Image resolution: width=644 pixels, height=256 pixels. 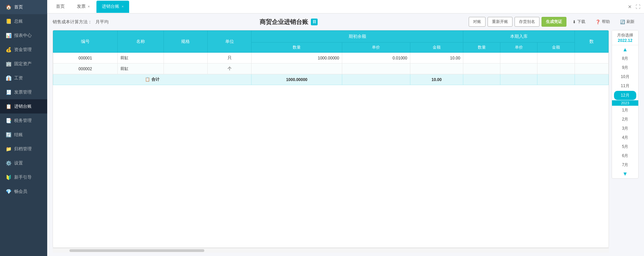 I want to click on tab-invoice: 发票 ×, so click(x=83, y=7).